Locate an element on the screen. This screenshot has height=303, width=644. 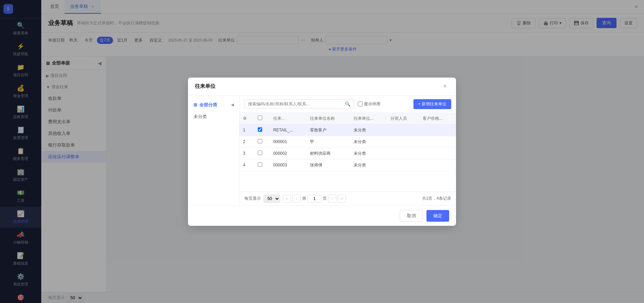
grid-icon: ⊞ is located at coordinates (195, 105).